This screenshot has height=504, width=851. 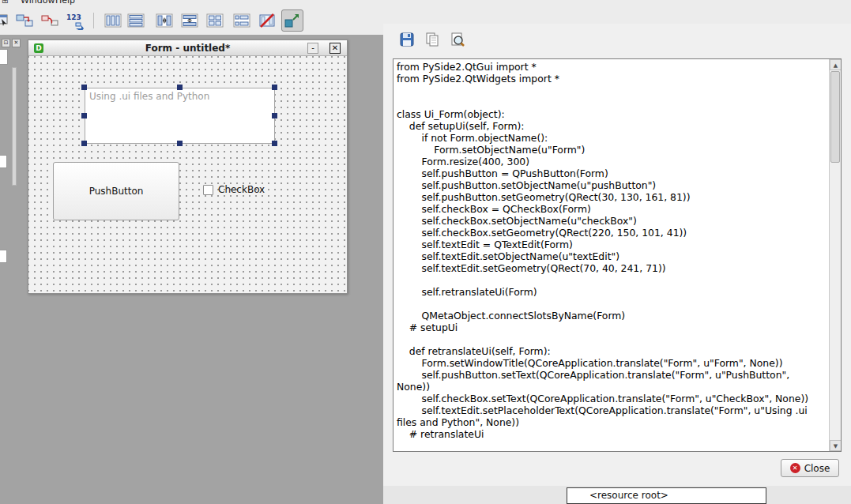 I want to click on main-toolbar: 123, so click(x=191, y=21).